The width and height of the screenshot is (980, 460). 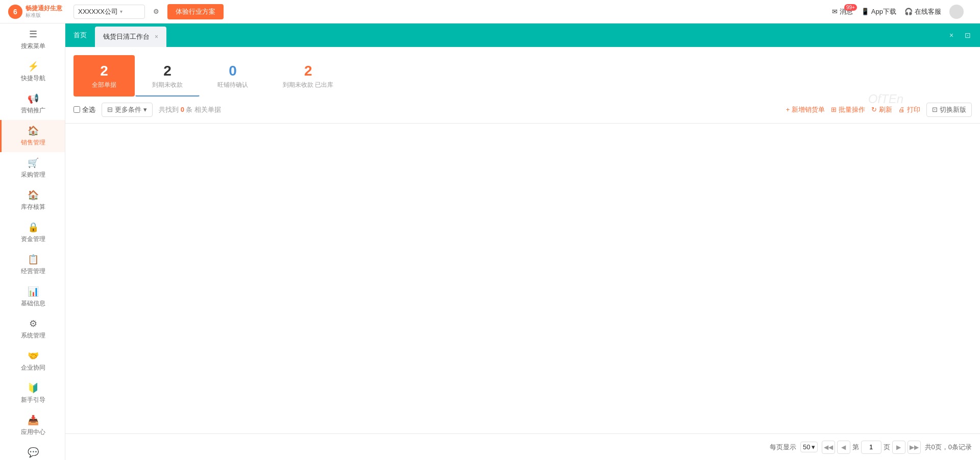 I want to click on sidebar-item-base-info: 📊 基础信息, so click(x=33, y=297).